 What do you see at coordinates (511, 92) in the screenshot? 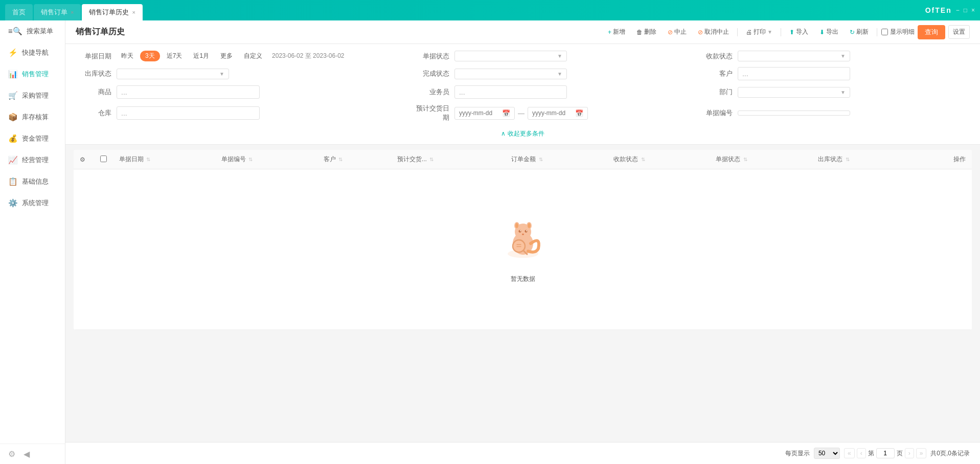
I see `salesperson-input: ...` at bounding box center [511, 92].